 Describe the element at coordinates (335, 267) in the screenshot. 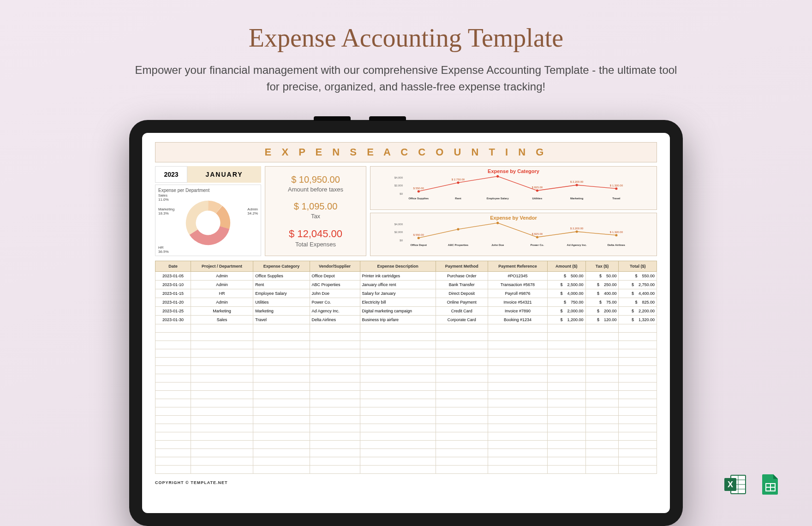

I see `table-header: Vendor/Supplier` at that location.